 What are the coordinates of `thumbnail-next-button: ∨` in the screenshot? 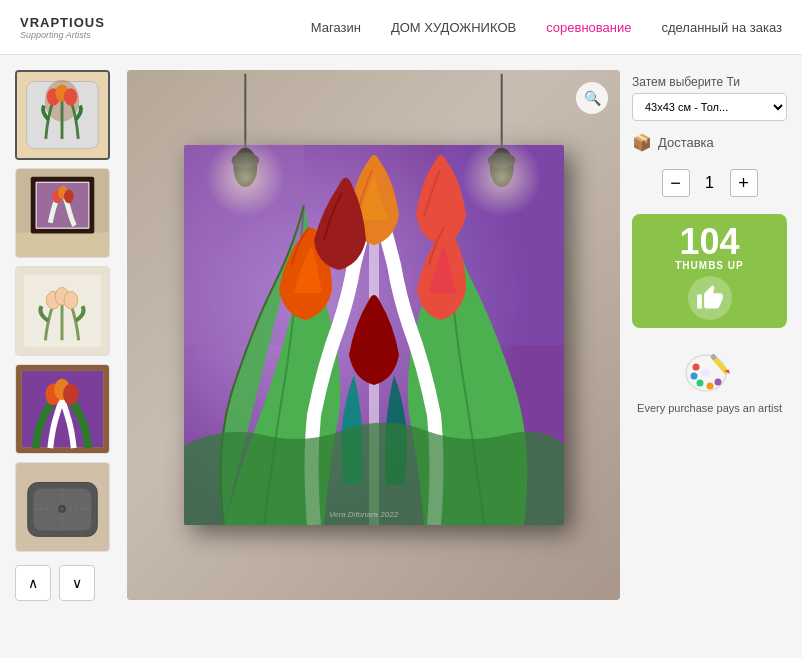 It's located at (77, 583).